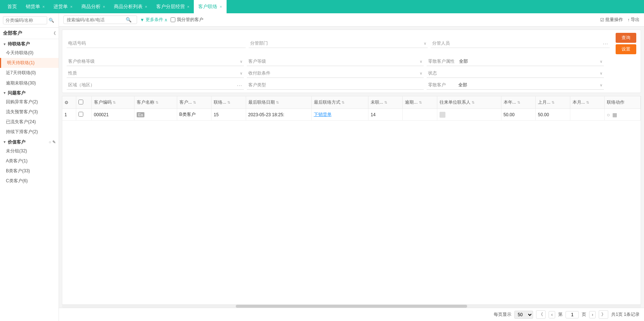 This screenshot has width=644, height=321. I want to click on page-number-input, so click(572, 315).